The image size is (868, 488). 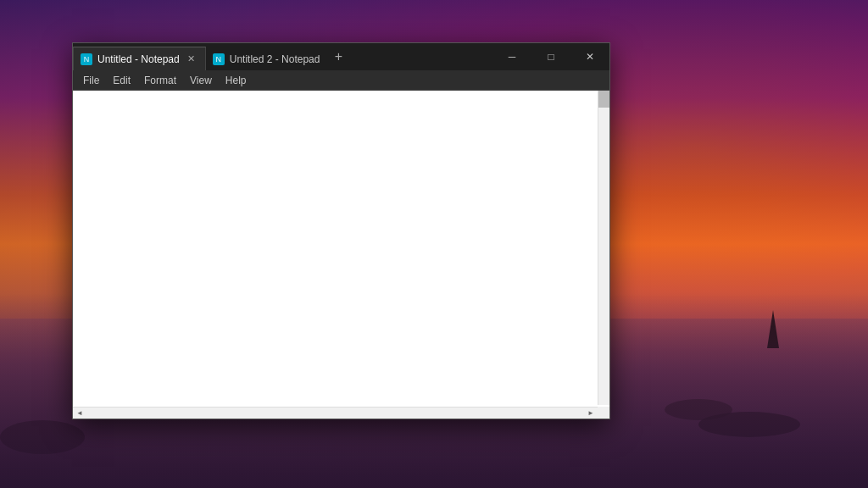 I want to click on menu-help: Help, so click(x=236, y=80).